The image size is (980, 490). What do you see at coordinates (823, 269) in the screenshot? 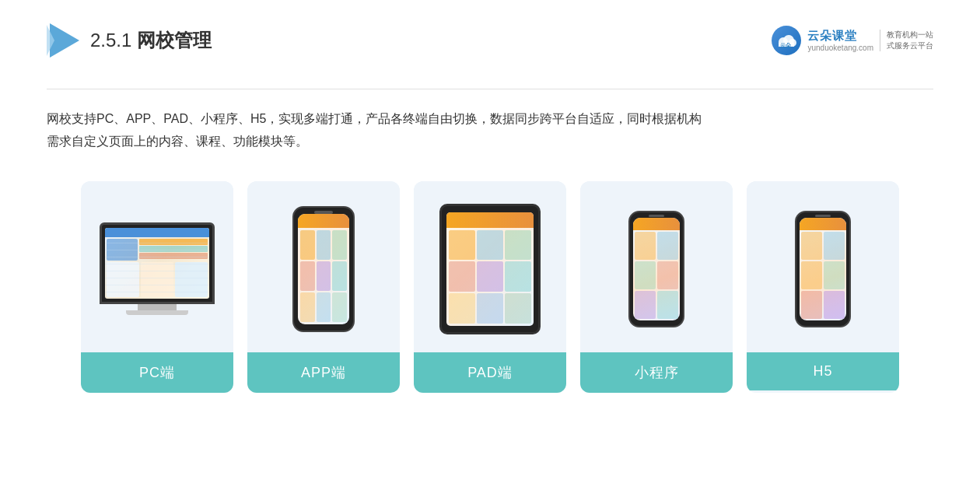
I see `mini-phone-screen-h5` at bounding box center [823, 269].